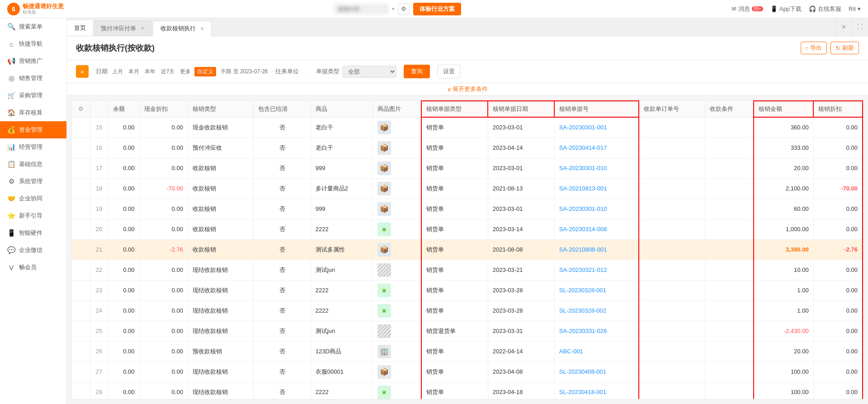 This screenshot has height=404, width=868. I want to click on cell-seq: 17, so click(99, 168).